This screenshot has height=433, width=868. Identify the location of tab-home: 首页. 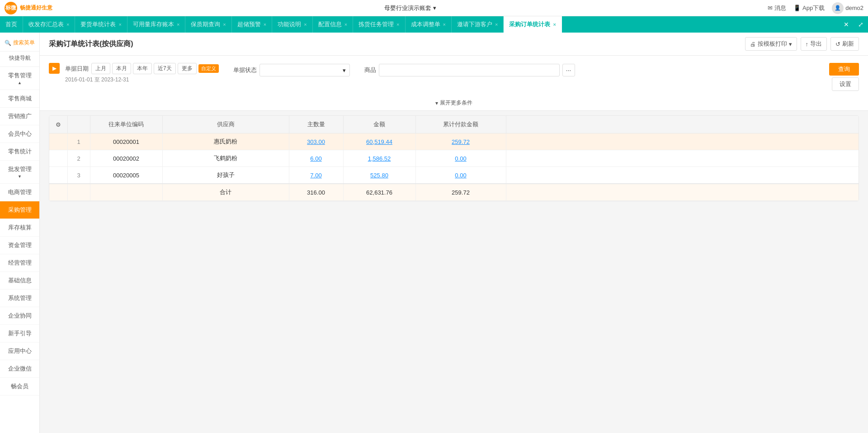
(12, 24).